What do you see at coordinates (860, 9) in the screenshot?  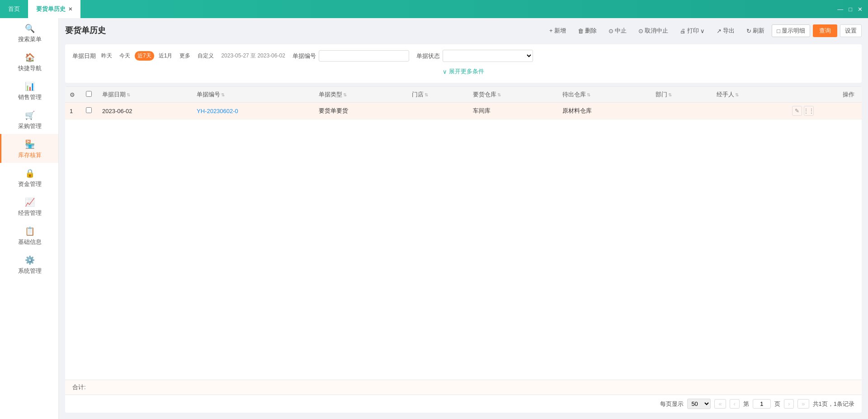 I see `close-window-icon: ✕` at bounding box center [860, 9].